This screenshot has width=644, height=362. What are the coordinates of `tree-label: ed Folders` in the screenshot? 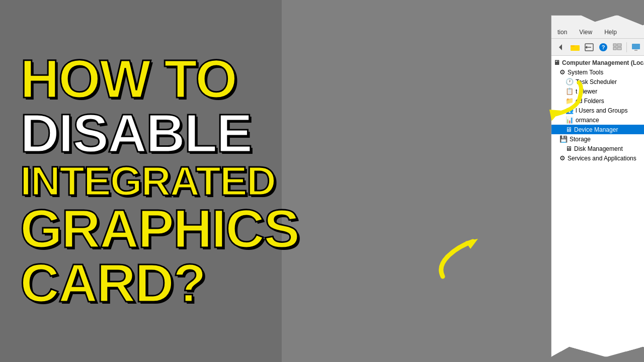 It's located at (590, 101).